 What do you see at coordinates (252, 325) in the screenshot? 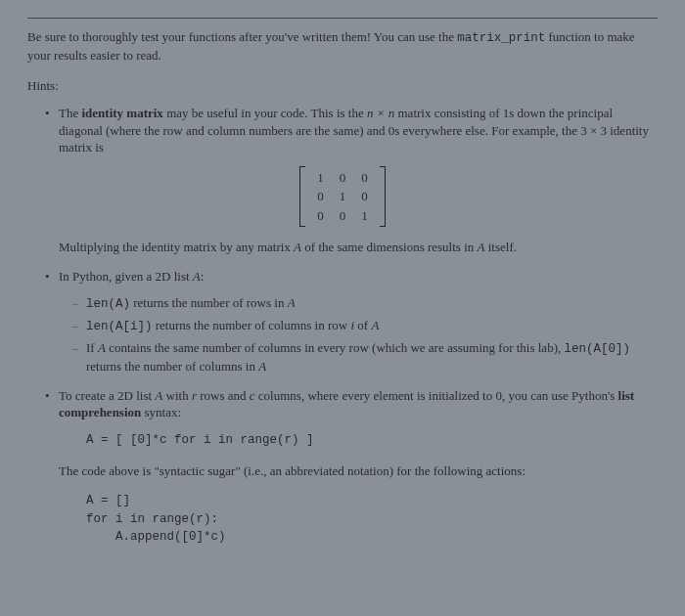
I see `sb-txt: returns the number of columns in row` at bounding box center [252, 325].